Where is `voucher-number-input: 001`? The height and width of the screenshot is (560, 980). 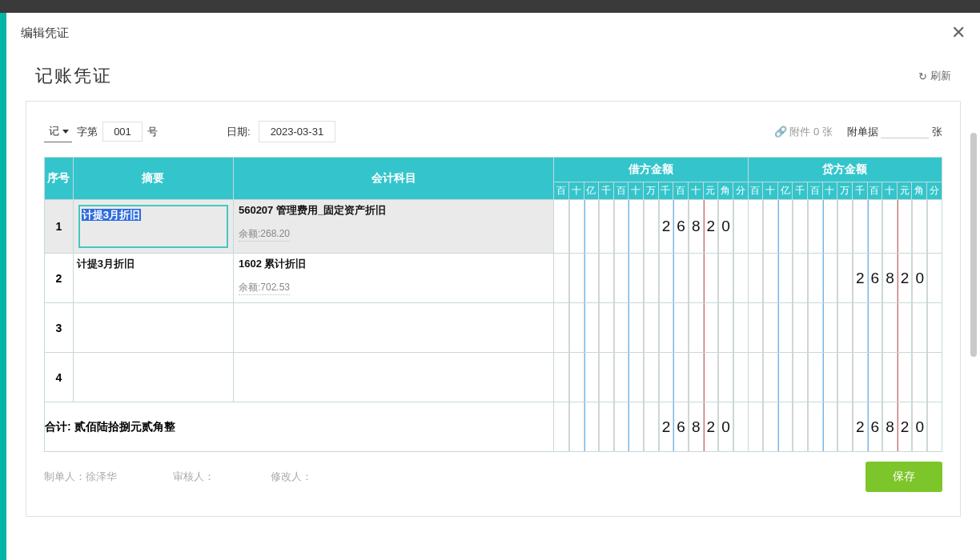 voucher-number-input: 001 is located at coordinates (122, 131).